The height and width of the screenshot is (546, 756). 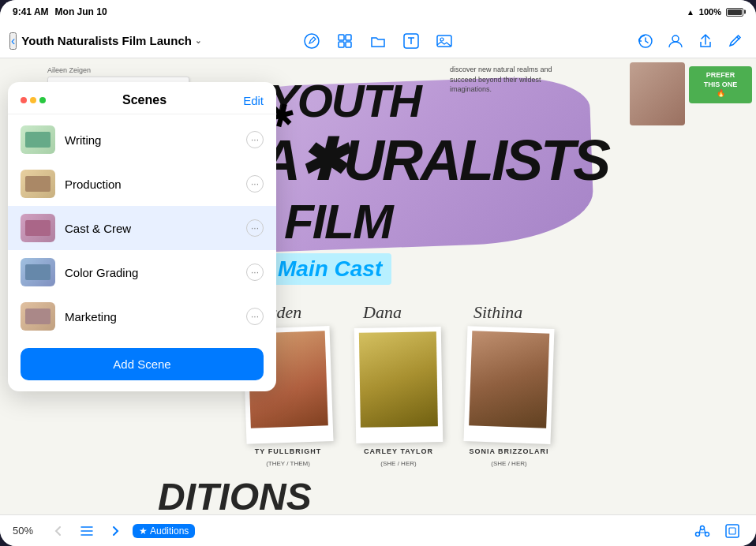 What do you see at coordinates (378, 41) in the screenshot?
I see `folder-icon` at bounding box center [378, 41].